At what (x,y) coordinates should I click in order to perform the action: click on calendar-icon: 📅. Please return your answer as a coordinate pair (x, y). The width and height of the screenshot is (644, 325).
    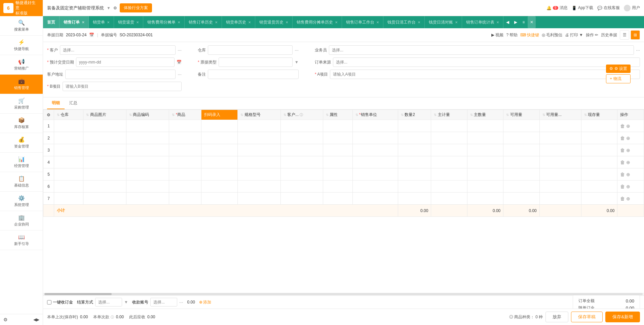
    Looking at the image, I should click on (179, 62).